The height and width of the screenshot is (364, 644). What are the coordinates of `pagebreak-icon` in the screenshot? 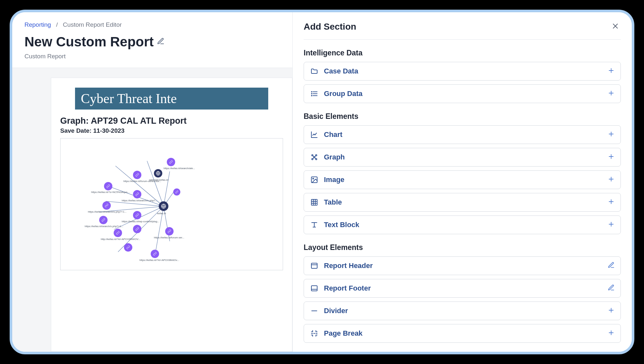 It's located at (314, 333).